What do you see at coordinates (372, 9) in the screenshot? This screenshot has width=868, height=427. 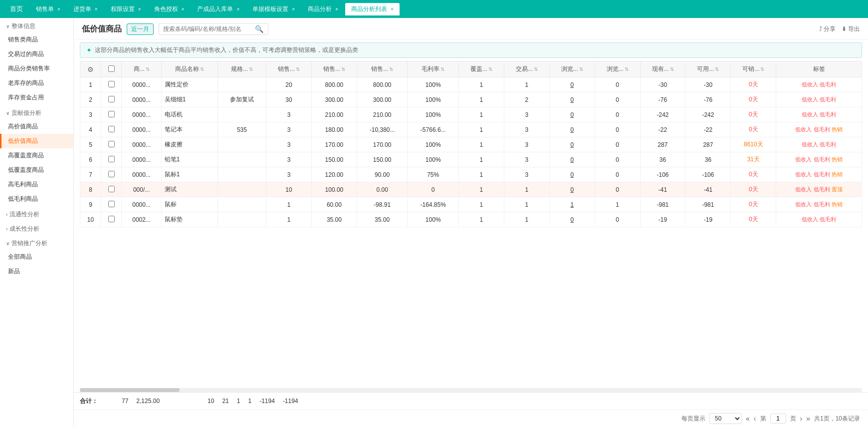 I see `nav-item-analysis-list: 商品分析列表 ×` at bounding box center [372, 9].